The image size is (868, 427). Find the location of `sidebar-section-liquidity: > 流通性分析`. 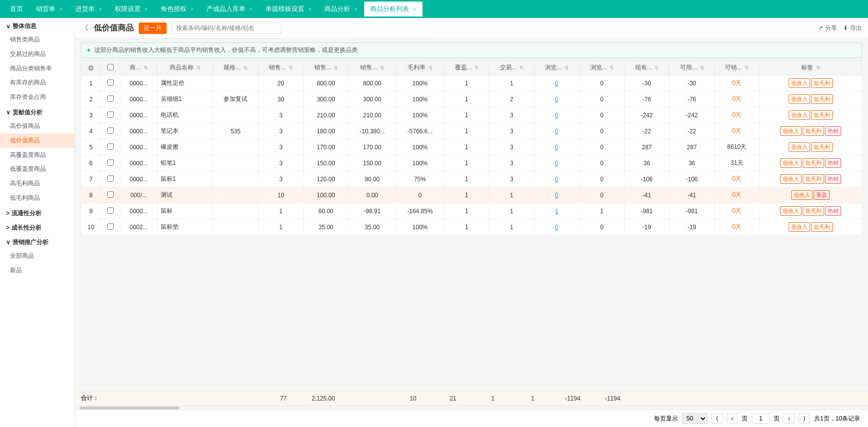

sidebar-section-liquidity: > 流通性分析 is located at coordinates (37, 213).